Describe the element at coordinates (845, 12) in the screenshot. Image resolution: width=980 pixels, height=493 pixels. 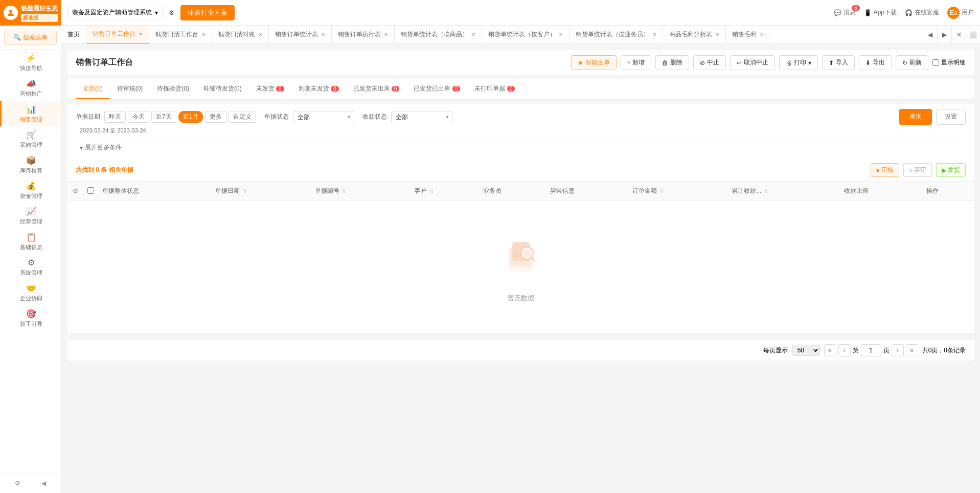
I see `message-button: 💬 6 消息` at that location.